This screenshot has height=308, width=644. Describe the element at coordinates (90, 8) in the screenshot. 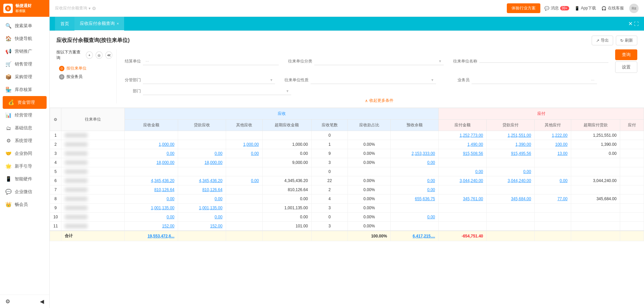

I see `chevron-down-icon: ▾` at that location.